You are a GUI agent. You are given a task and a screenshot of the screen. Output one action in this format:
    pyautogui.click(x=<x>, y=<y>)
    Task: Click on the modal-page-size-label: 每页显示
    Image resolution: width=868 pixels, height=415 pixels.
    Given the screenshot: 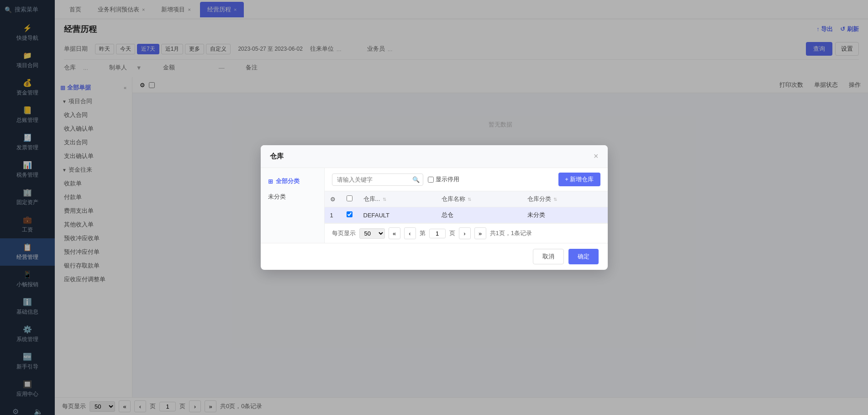 What is the action you would take?
    pyautogui.click(x=344, y=233)
    